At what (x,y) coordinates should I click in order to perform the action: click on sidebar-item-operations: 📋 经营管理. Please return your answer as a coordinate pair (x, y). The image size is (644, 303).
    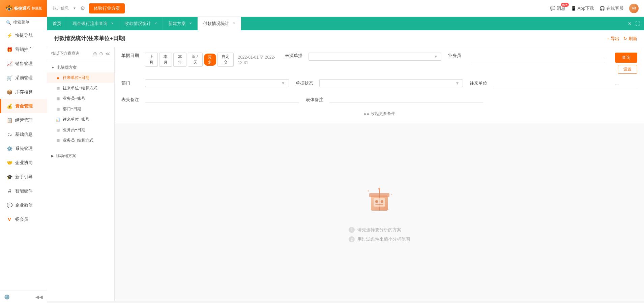
    Looking at the image, I should click on (24, 120).